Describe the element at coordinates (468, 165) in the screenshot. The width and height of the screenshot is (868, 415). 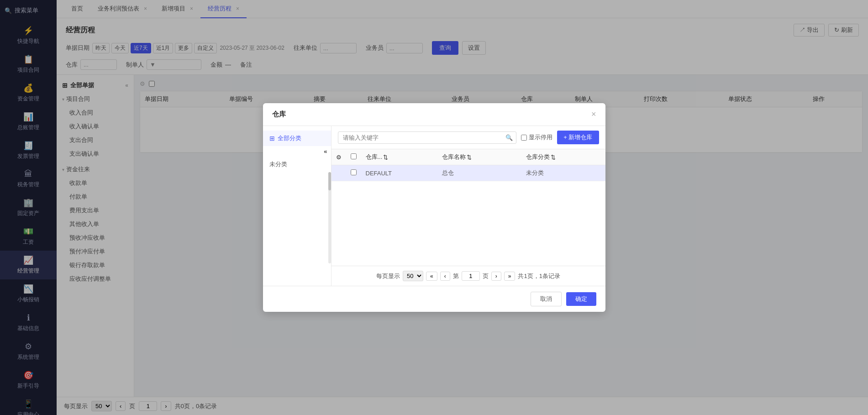
I see `warehouse-table: ⚙ 仓库... ⇅ 仓库名称` at that location.